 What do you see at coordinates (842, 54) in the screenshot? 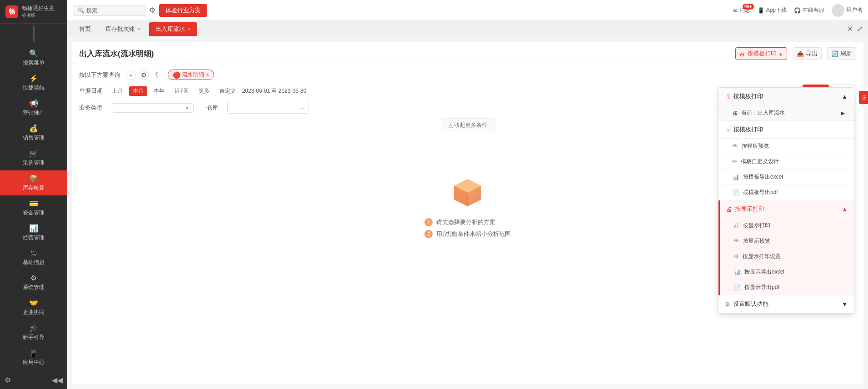
I see `refresh-btn: 🔄 刷新` at bounding box center [842, 54].